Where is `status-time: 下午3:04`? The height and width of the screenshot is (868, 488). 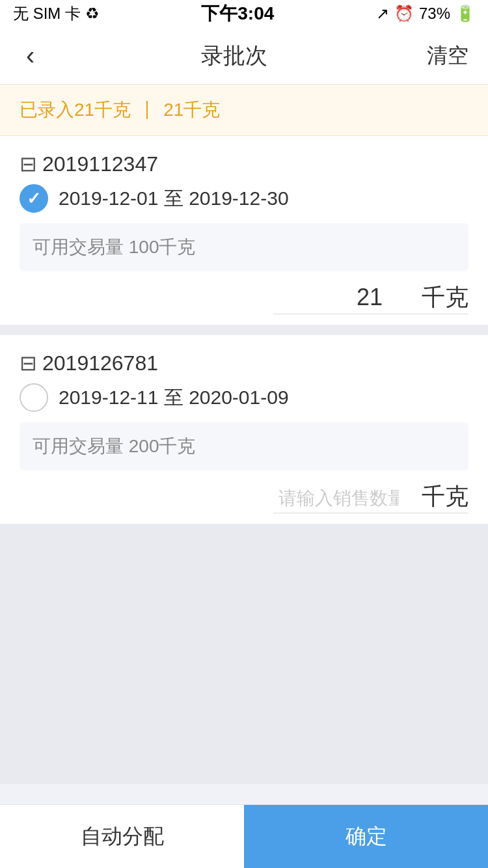 status-time: 下午3:04 is located at coordinates (237, 14).